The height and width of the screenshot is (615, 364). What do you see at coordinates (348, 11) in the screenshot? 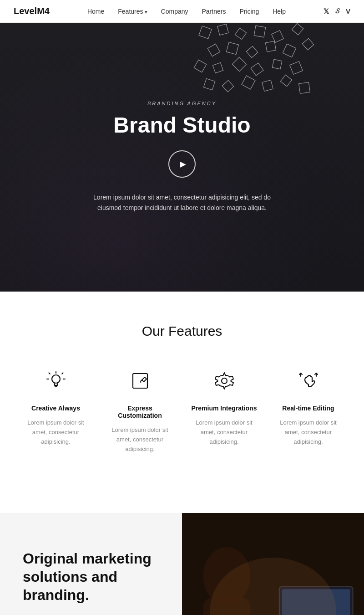
I see `vimeo-icon: V` at bounding box center [348, 11].